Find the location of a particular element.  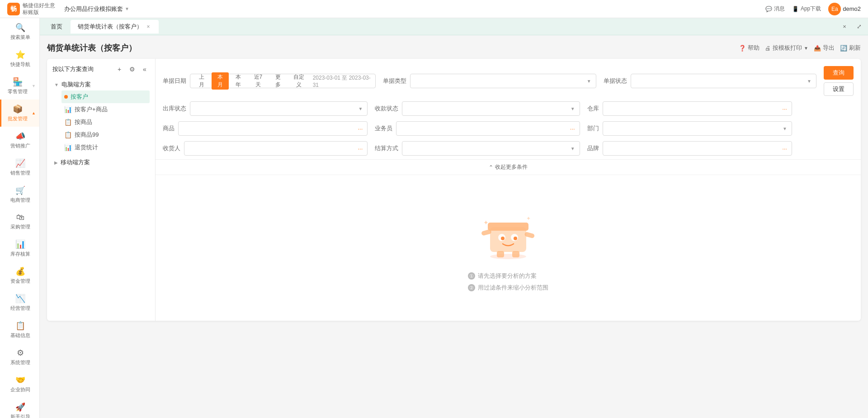

payment-status-filter: 收款状态 ▼ is located at coordinates (477, 109).